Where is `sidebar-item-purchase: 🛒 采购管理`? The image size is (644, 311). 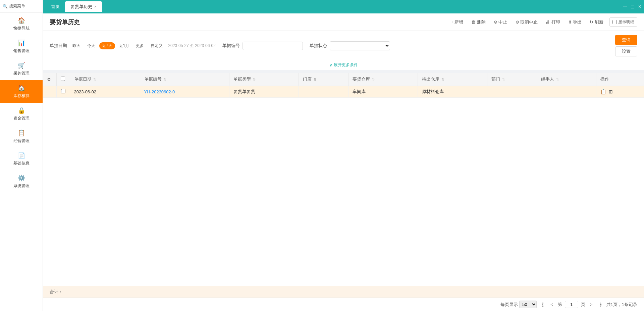
sidebar-item-purchase: 🛒 采购管理 is located at coordinates (21, 69).